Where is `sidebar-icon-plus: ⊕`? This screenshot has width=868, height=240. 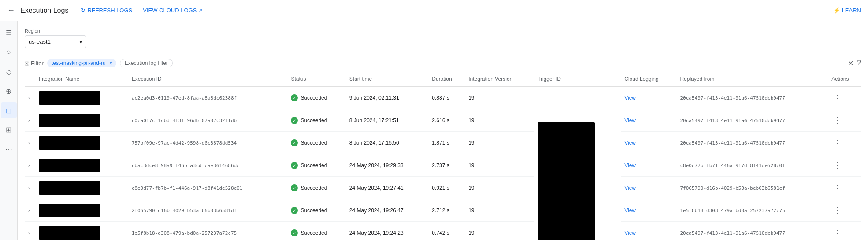
sidebar-icon-plus: ⊕ is located at coordinates (9, 91).